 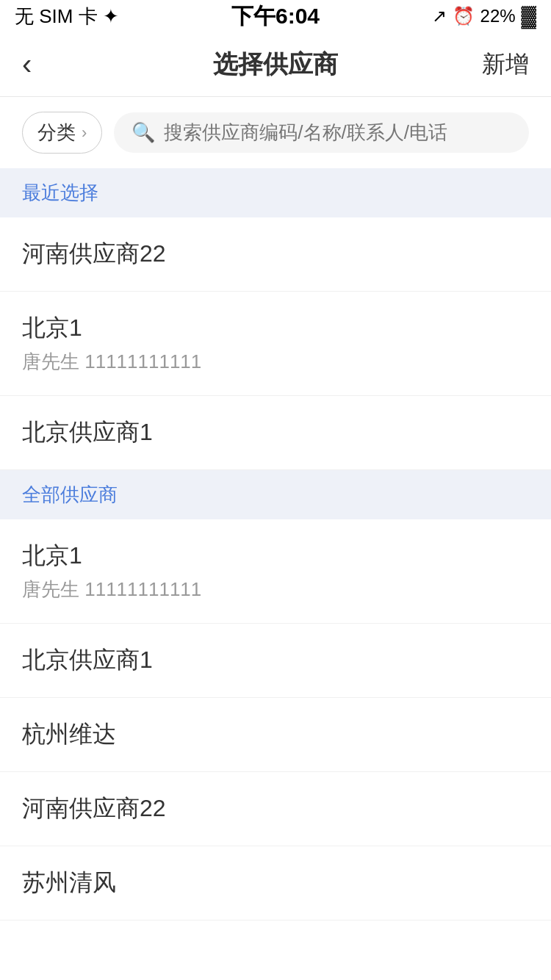 I want to click on list-item: 杭州维达, so click(x=276, y=735).